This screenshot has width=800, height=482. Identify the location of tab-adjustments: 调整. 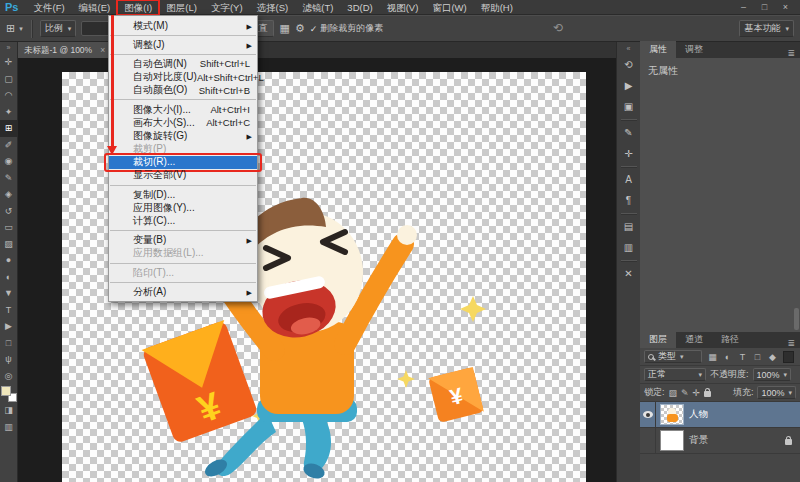
(694, 50).